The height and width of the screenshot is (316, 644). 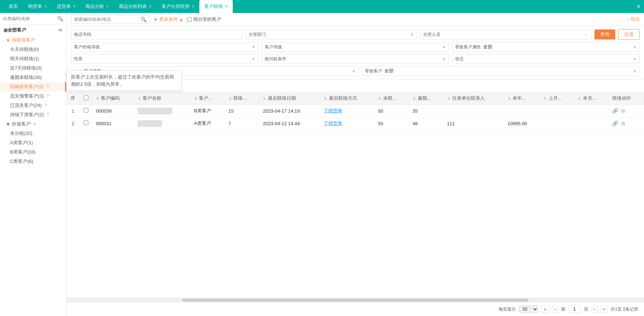 I want to click on phone-number-field: 电话号码, so click(x=157, y=34).